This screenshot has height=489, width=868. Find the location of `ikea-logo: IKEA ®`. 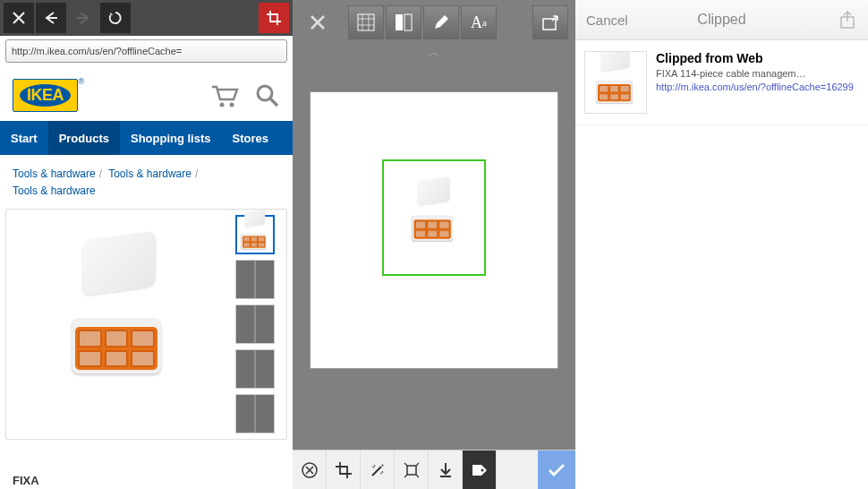

ikea-logo: IKEA ® is located at coordinates (45, 95).